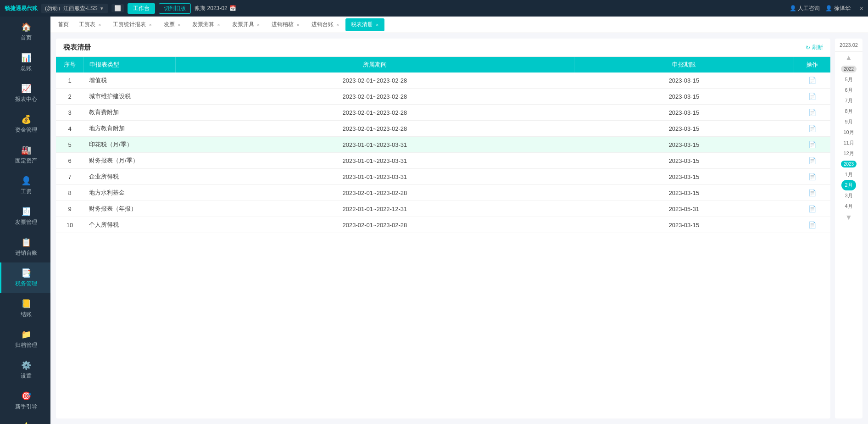 The height and width of the screenshot is (424, 868). Describe the element at coordinates (849, 164) in the screenshot. I see `timeline-year-2023: 2023` at that location.